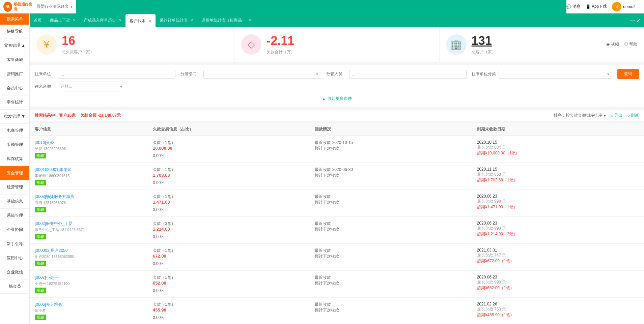  What do you see at coordinates (191, 74) in the screenshot?
I see `dept-label: 分管部门` at bounding box center [191, 74].